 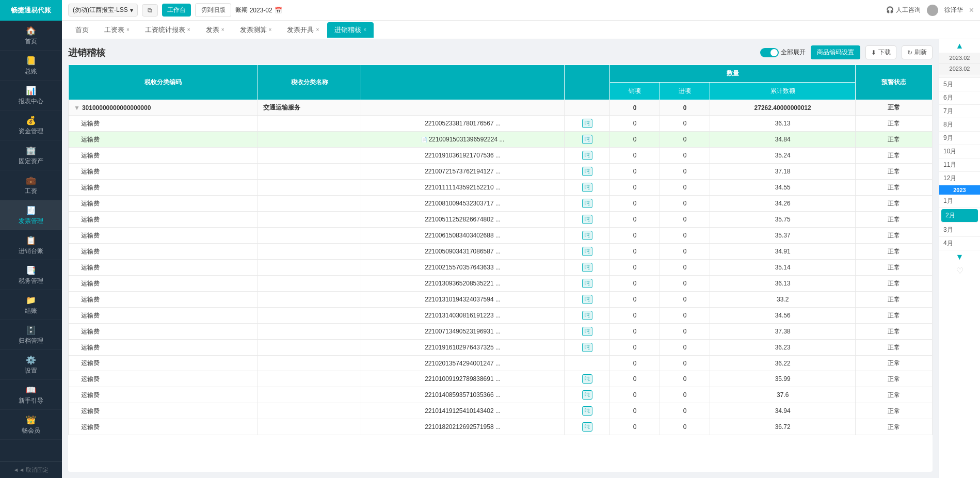 What do you see at coordinates (317, 30) in the screenshot?
I see `tab-invoice-issue-close: ×` at bounding box center [317, 30].